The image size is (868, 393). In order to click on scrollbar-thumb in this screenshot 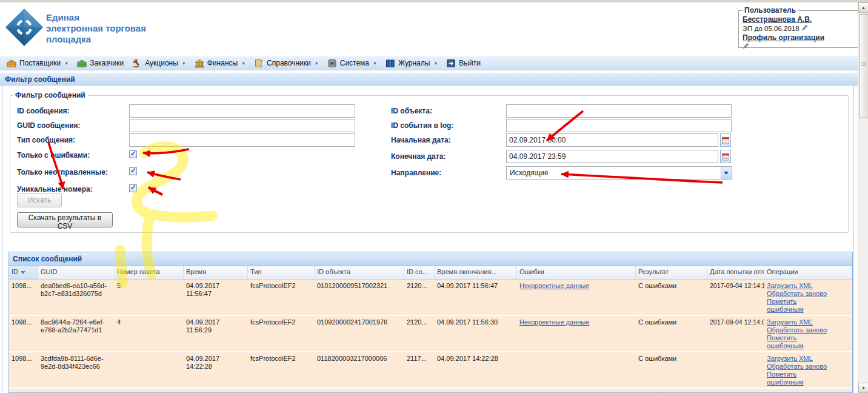, I will do `click(863, 66)`.